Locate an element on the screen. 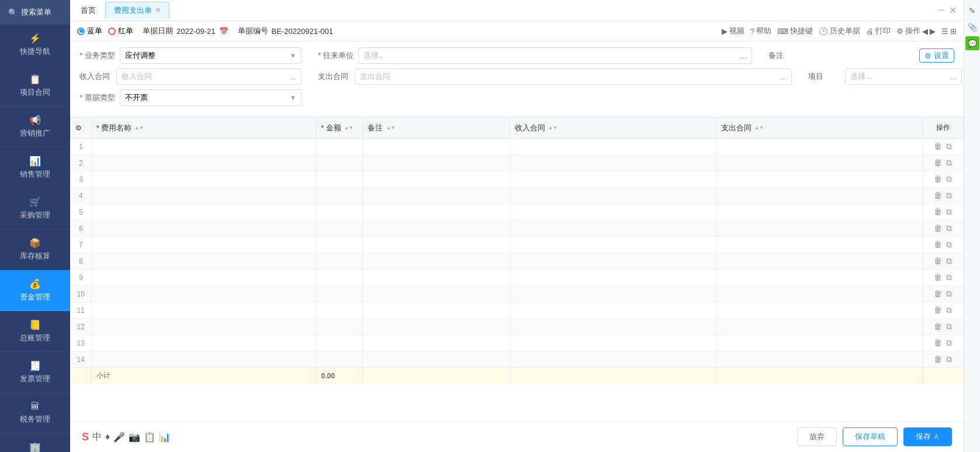 The width and height of the screenshot is (980, 452). print-btn: 🖨 打印 is located at coordinates (878, 31).